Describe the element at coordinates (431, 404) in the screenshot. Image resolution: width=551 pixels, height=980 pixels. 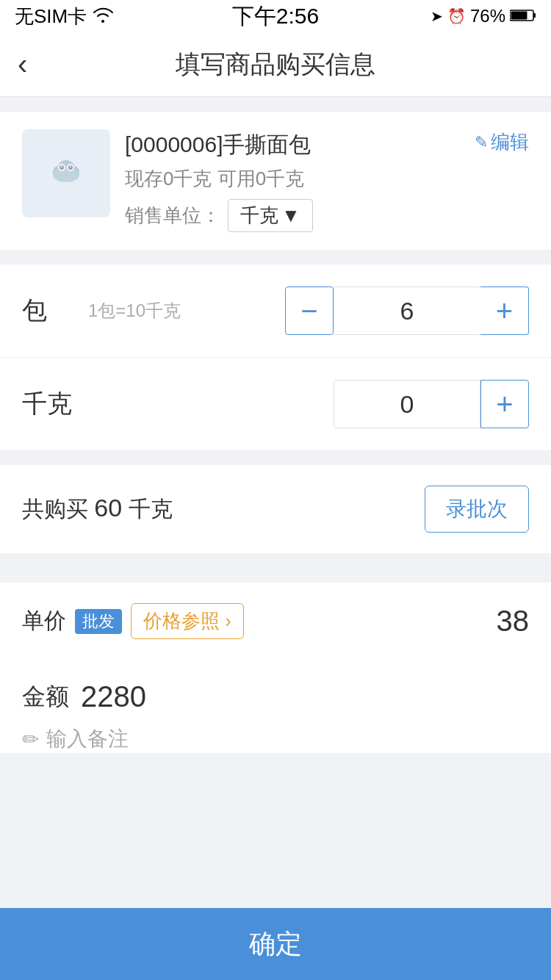
I see `kg-controls: +` at that location.